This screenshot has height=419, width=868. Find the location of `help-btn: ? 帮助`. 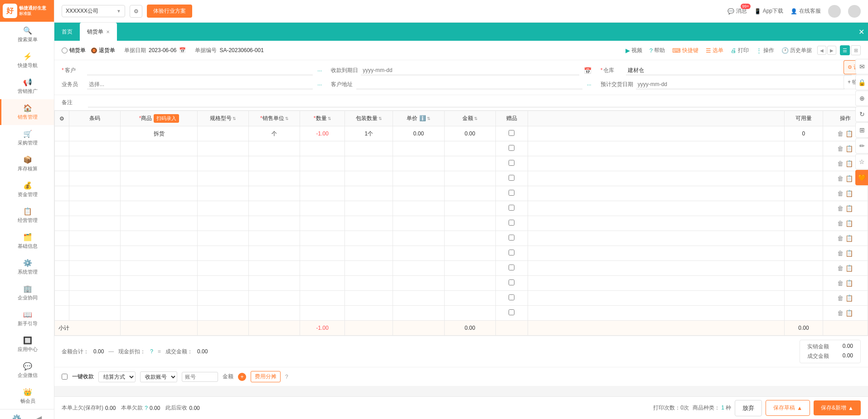

help-btn: ? 帮助 is located at coordinates (657, 51).